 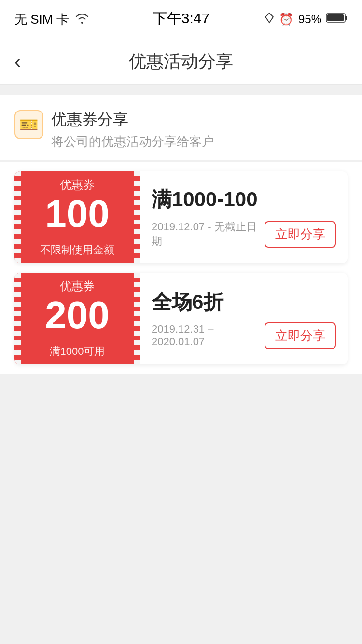 What do you see at coordinates (181, 62) in the screenshot?
I see `nav-bar: ‹ 优惠活动分享` at bounding box center [181, 62].